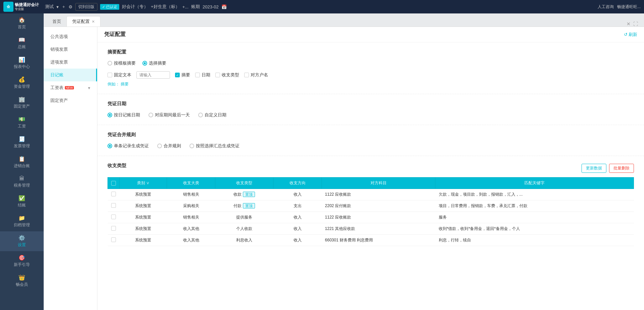 The height and width of the screenshot is (310, 644). Describe the element at coordinates (22, 63) in the screenshot. I see `sidebar-item-reports: 📊 报表中心` at that location.